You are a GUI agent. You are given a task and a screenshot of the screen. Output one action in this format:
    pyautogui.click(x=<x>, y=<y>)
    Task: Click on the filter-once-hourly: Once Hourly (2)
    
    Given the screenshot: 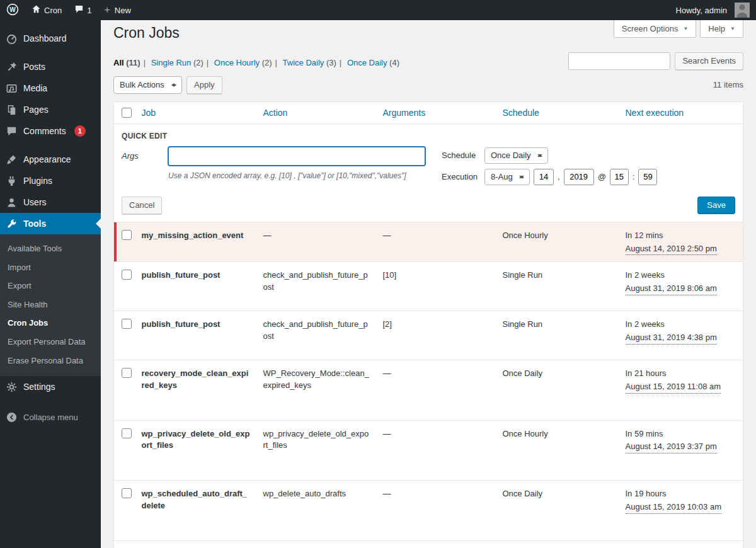 What is the action you would take?
    pyautogui.click(x=243, y=63)
    